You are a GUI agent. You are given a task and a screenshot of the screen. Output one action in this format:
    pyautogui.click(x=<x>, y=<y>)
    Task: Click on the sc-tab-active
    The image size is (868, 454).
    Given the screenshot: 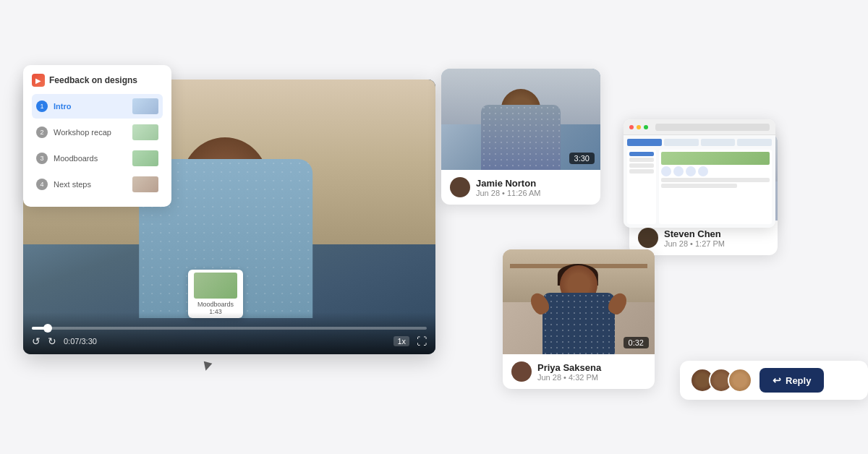 What is the action you would take?
    pyautogui.click(x=644, y=142)
    